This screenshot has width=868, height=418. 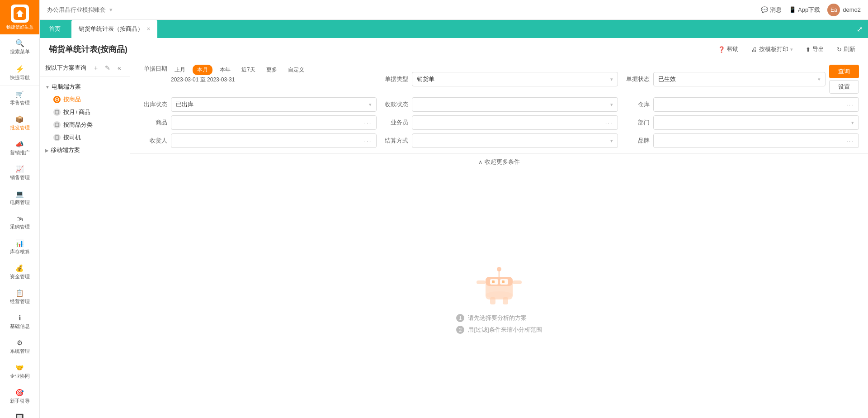 What do you see at coordinates (88, 49) in the screenshot?
I see `page-title: 销货单统计表(按商品)` at bounding box center [88, 49].